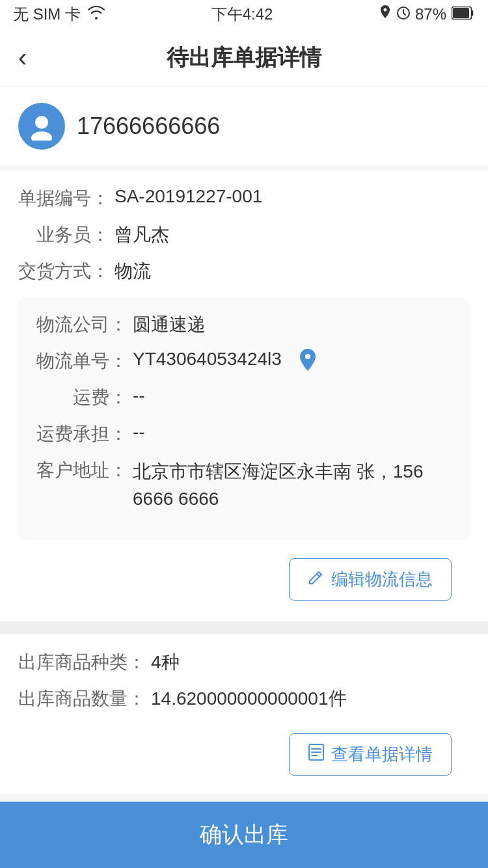 The height and width of the screenshot is (868, 488). I want to click on confirm-button: 确认出库, so click(244, 835).